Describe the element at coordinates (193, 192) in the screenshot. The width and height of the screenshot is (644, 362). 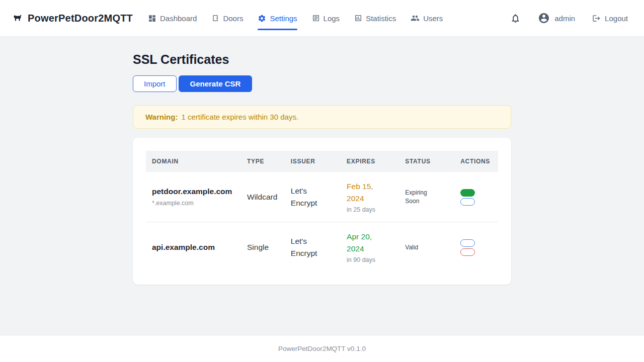
I see `domain-name: petdoor.example.com` at that location.